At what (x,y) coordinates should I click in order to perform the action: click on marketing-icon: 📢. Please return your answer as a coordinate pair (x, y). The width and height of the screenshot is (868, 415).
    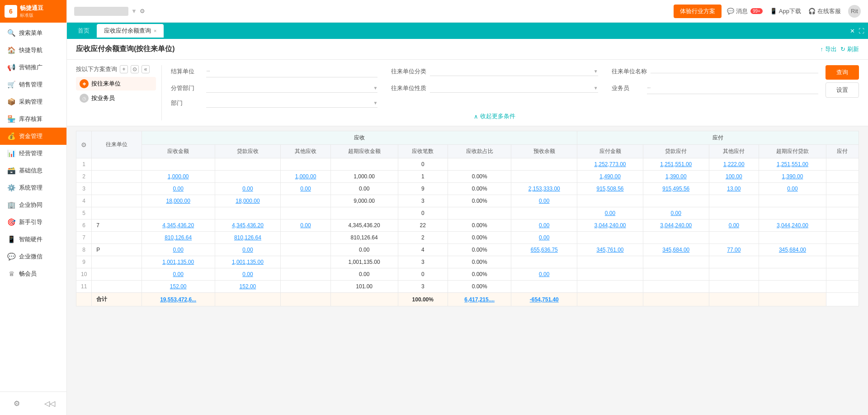
    Looking at the image, I should click on (11, 67).